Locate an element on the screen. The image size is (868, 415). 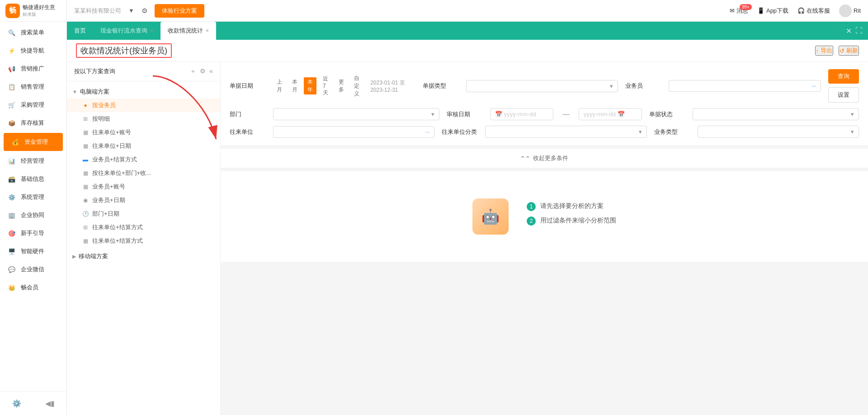
refresh-button: ↺ 刷新 is located at coordinates (849, 51).